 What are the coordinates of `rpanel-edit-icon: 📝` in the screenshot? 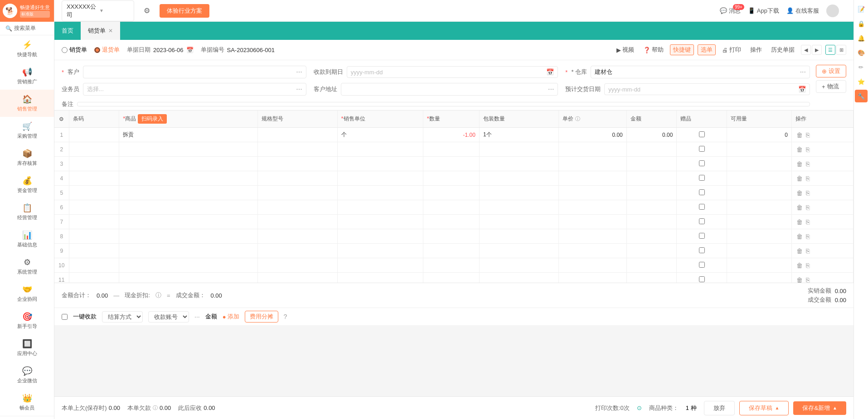 It's located at (861, 9).